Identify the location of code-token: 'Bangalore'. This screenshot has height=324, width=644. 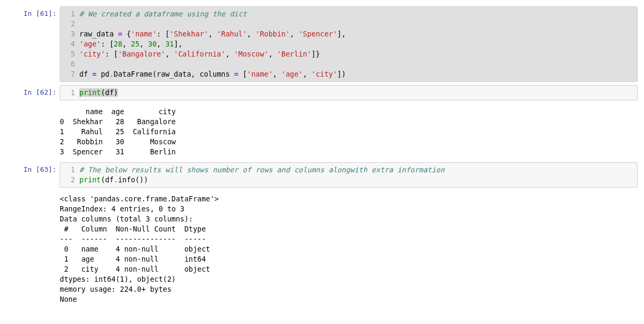
(142, 54).